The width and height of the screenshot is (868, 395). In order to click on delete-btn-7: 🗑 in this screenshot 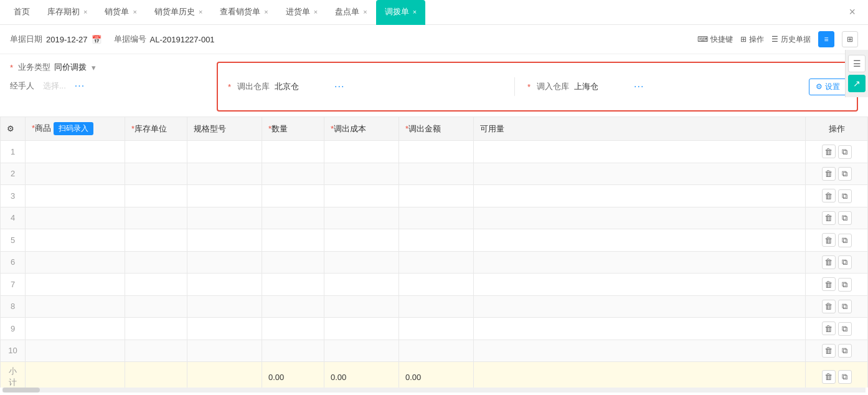, I will do `click(829, 284)`.